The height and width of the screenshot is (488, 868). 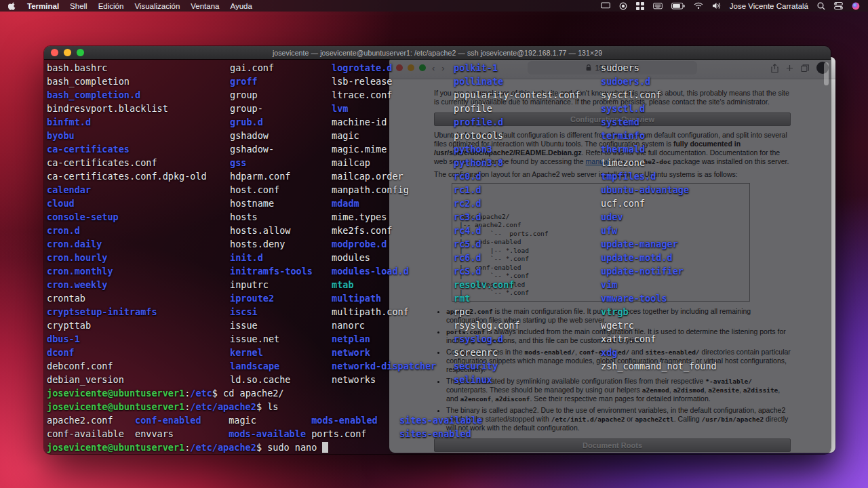 I want to click on keyboard-icon, so click(x=658, y=6).